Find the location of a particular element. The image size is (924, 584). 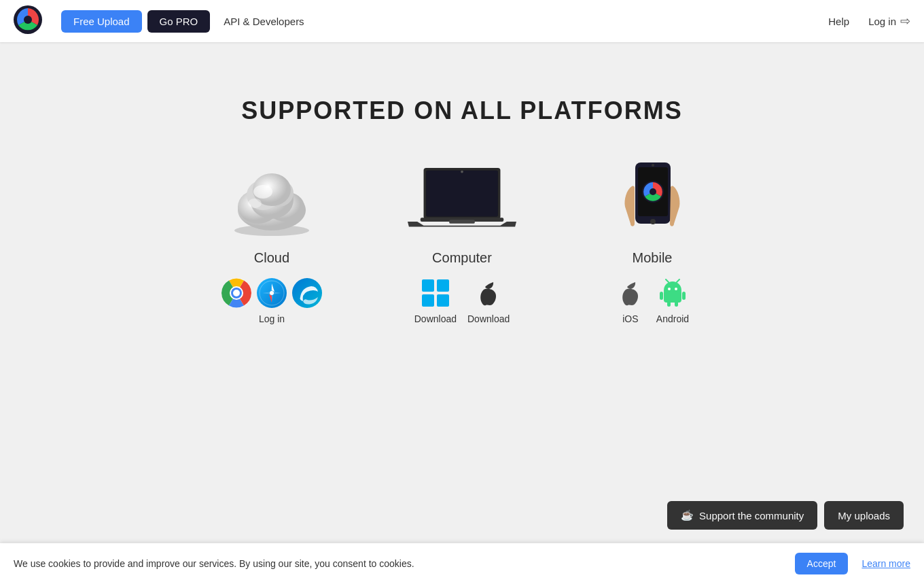

mobile-actions: iOS is located at coordinates (652, 301).